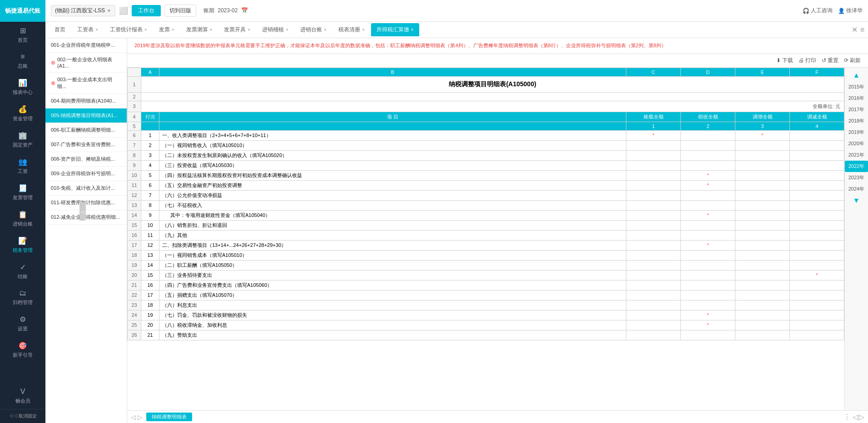 This screenshot has height=423, width=868. I want to click on bottom-scroll-right: ▷, so click(140, 417).